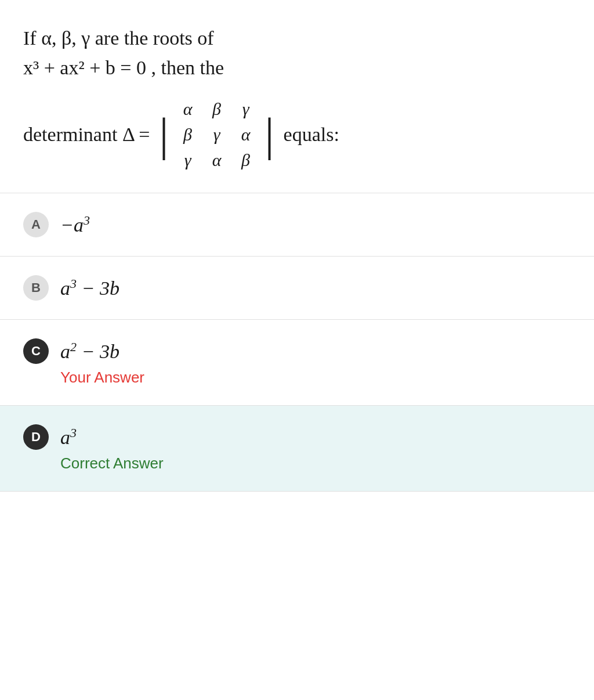 This screenshot has height=700, width=594. I want to click on option-b-row: B a3 − 3b, so click(297, 288).